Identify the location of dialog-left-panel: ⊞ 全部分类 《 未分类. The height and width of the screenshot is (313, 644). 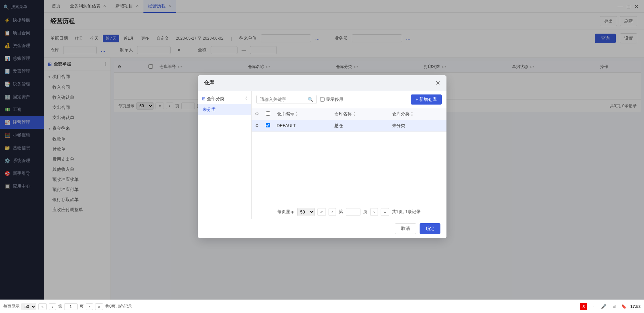
(225, 155).